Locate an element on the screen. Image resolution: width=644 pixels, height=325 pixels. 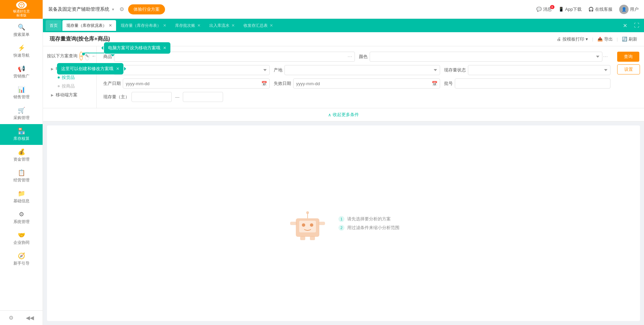
edit-plan-btn: ✎ is located at coordinates (87, 56).